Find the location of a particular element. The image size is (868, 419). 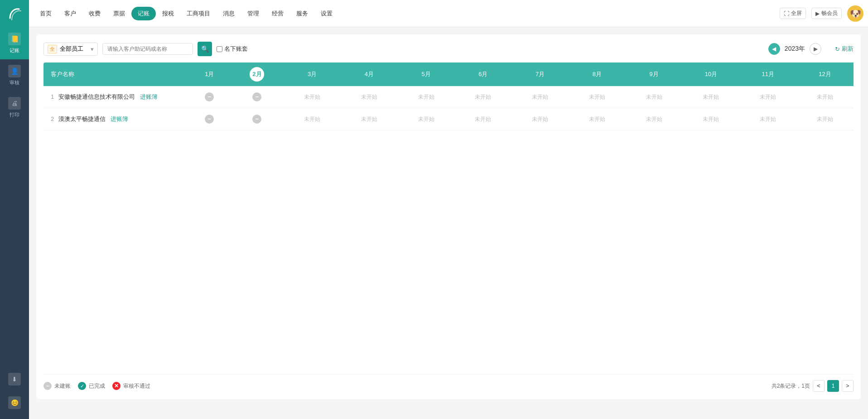

col-header-m11: 11月 is located at coordinates (768, 74).